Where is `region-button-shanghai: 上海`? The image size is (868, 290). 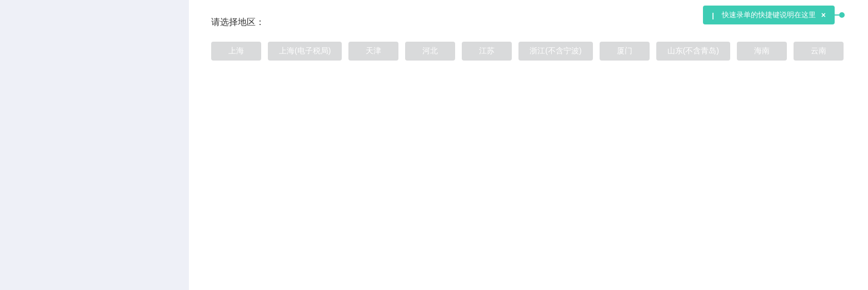
region-button-shanghai: 上海 is located at coordinates (236, 51).